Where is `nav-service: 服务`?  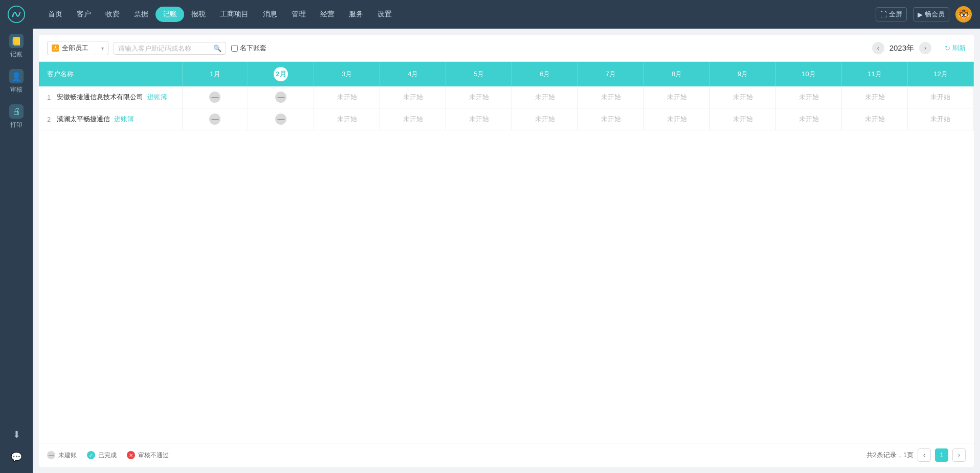 nav-service: 服务 is located at coordinates (356, 14).